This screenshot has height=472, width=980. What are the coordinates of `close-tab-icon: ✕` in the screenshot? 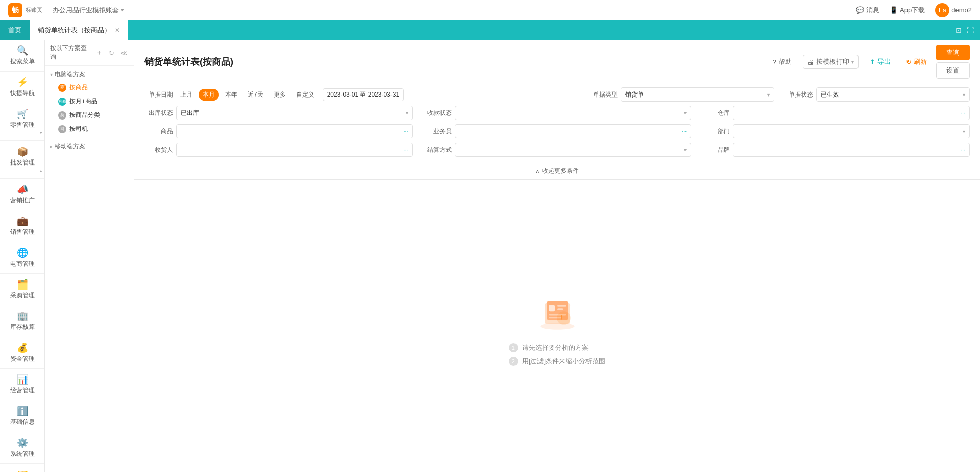 It's located at (117, 30).